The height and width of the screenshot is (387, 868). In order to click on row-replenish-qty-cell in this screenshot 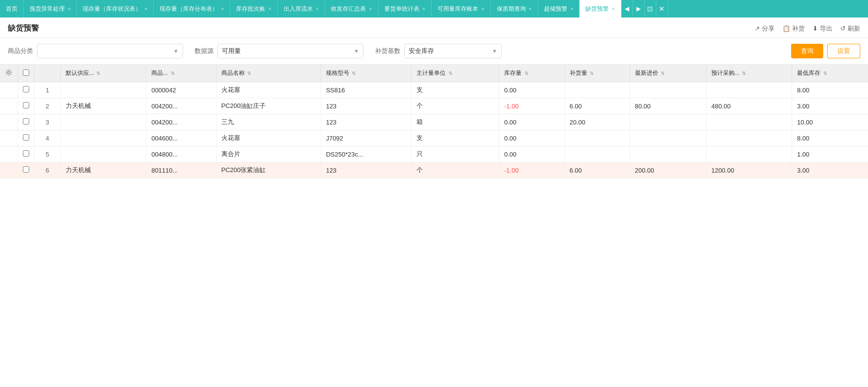, I will do `click(597, 90)`.